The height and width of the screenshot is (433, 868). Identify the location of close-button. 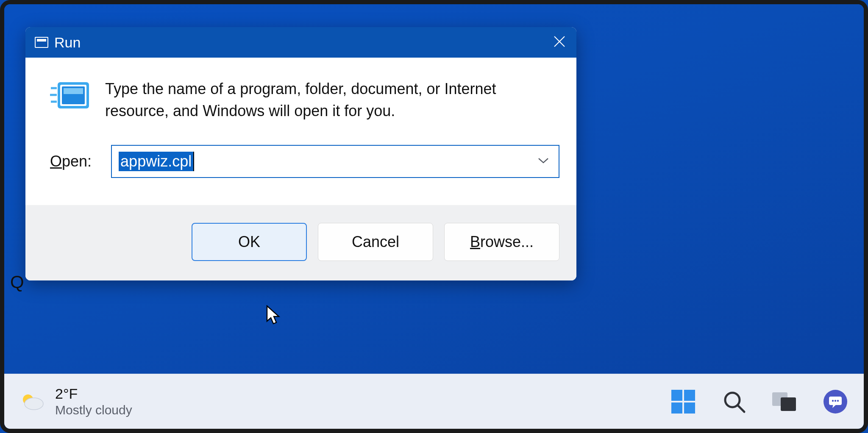
(559, 42).